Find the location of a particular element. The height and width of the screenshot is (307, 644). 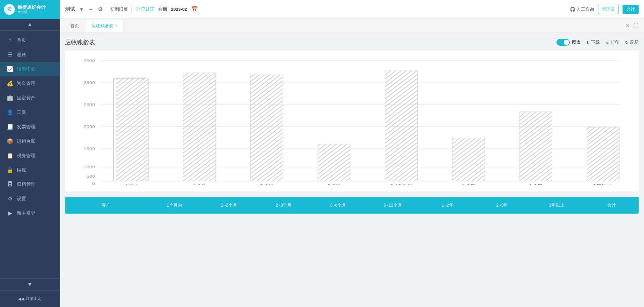

th-2-3month: 2~3个月 is located at coordinates (284, 205).